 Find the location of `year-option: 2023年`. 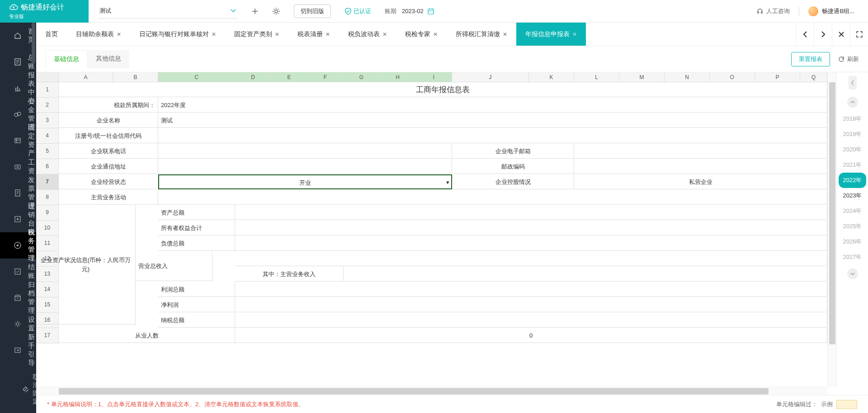

year-option: 2023年 is located at coordinates (853, 196).